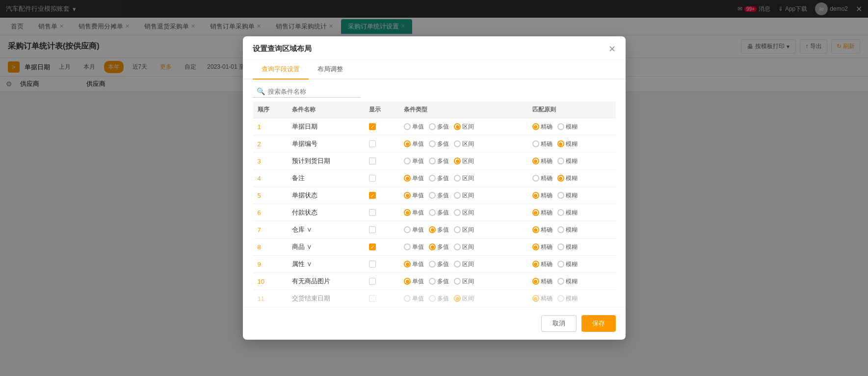 The width and height of the screenshot is (868, 376). What do you see at coordinates (281, 70) in the screenshot?
I see `modal-tab-query-fields: 查询字段设置` at bounding box center [281, 70].